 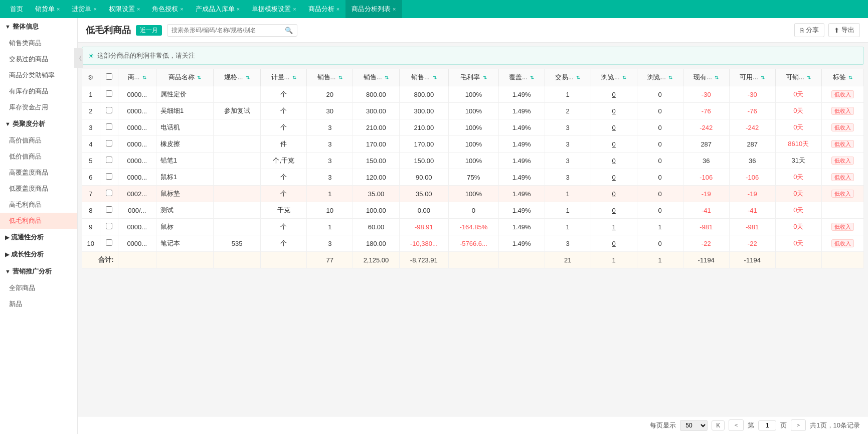 I want to click on sidebar-section-growth: ▶ 成长性分析, so click(x=39, y=254).